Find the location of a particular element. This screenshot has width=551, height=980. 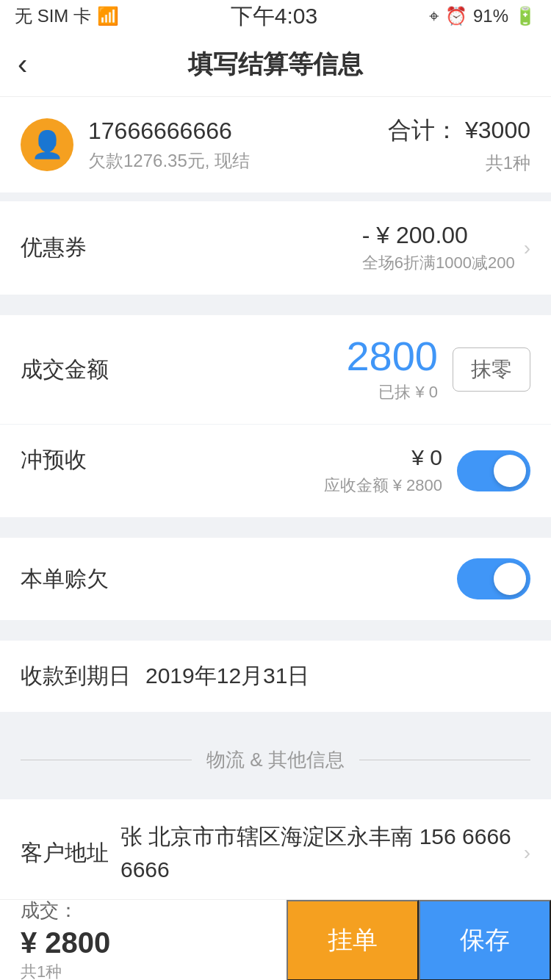

coupon-label: 优惠券 is located at coordinates (54, 248).